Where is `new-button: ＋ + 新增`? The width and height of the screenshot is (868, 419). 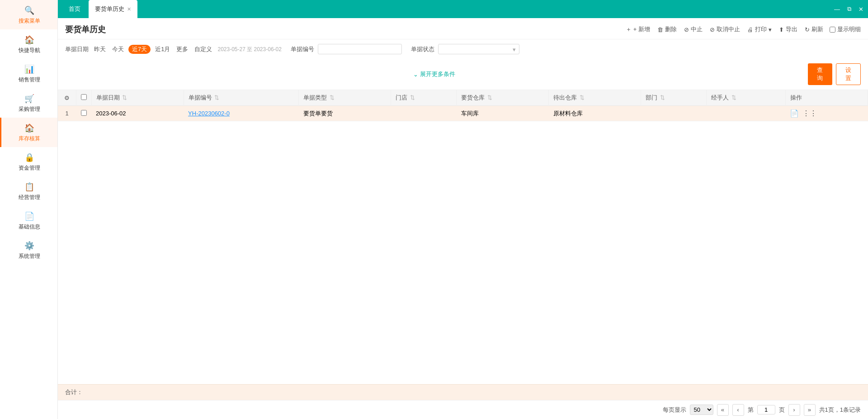
new-button: ＋ + 新增 is located at coordinates (638, 29).